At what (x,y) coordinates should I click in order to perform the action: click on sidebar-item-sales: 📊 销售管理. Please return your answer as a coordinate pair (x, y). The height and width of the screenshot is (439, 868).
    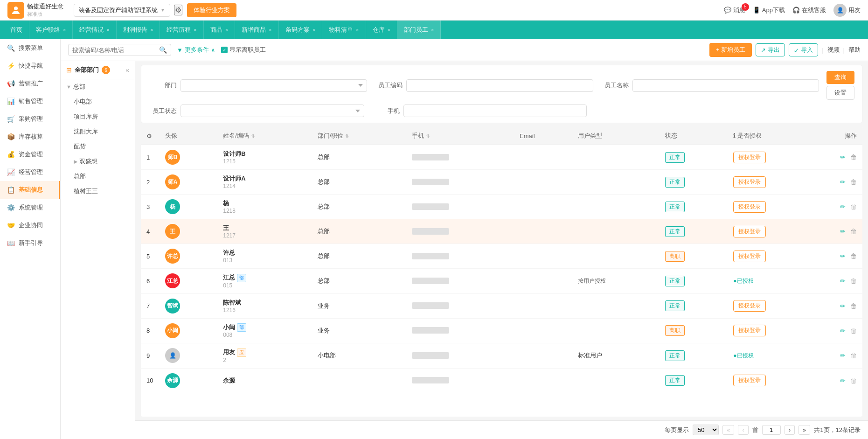
    Looking at the image, I should click on (30, 101).